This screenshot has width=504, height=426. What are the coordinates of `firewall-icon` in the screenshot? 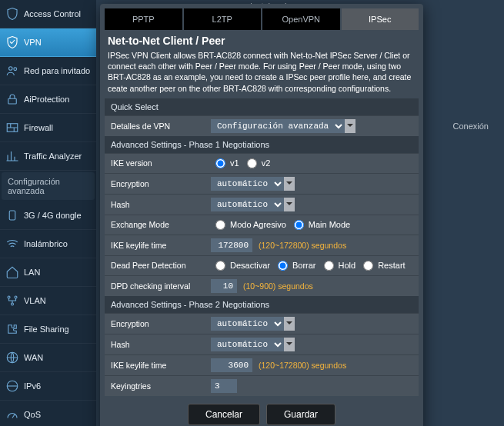 It's located at (12, 128).